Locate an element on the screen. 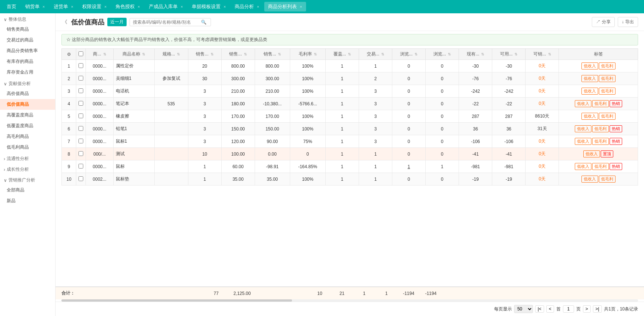 This screenshot has height=316, width=644. first-page-button: |< is located at coordinates (540, 309).